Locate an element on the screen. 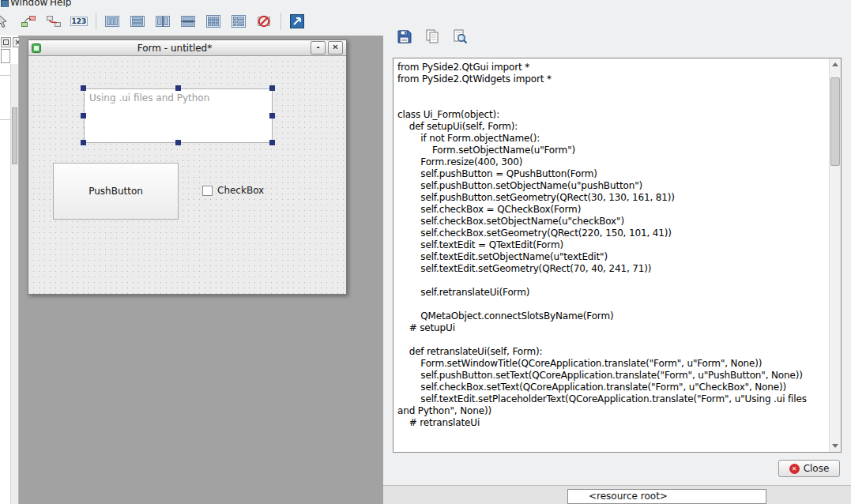 The height and width of the screenshot is (504, 851). close-button-form: ✕ is located at coordinates (335, 47).